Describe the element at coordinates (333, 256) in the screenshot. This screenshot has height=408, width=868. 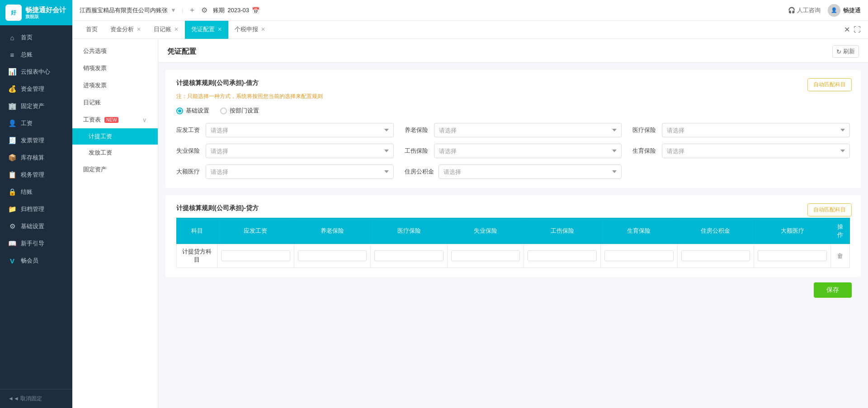
I see `input-pension` at that location.